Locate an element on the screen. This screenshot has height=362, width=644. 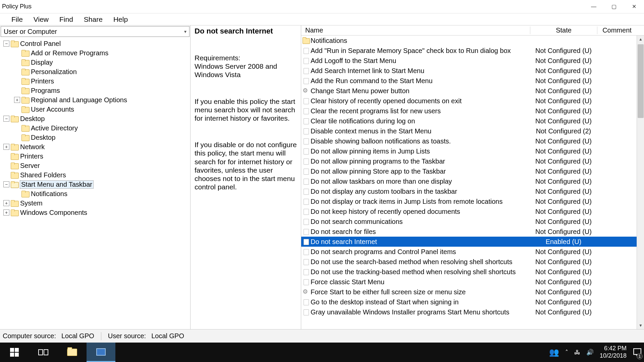
policy-row: Add "Run in Separate Memory Space" check… is located at coordinates (469, 51).